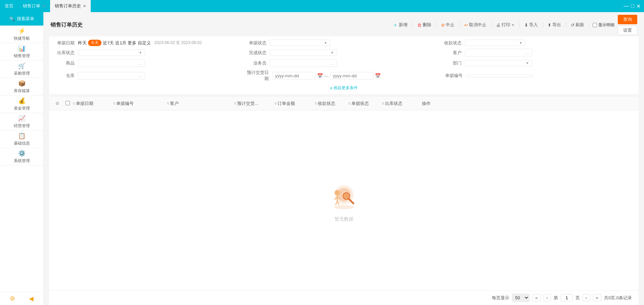  I want to click on sidebar-item-basic-info: 📋 基础信息, so click(22, 139).